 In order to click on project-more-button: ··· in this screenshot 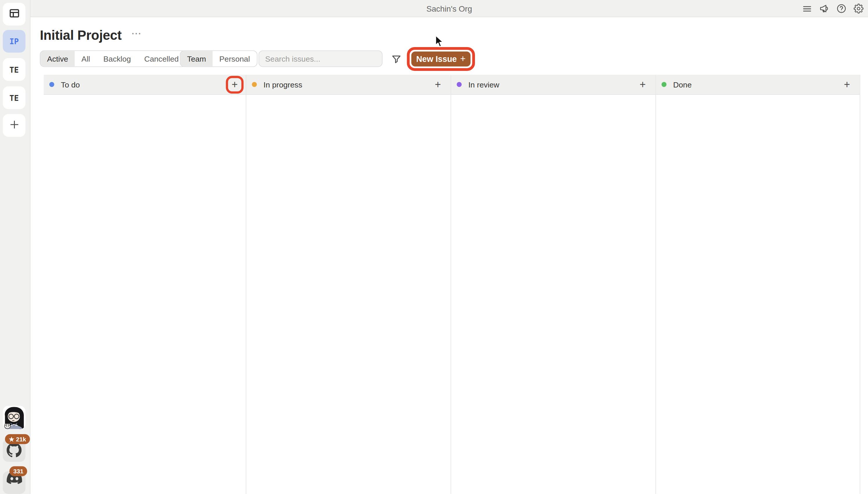, I will do `click(137, 33)`.